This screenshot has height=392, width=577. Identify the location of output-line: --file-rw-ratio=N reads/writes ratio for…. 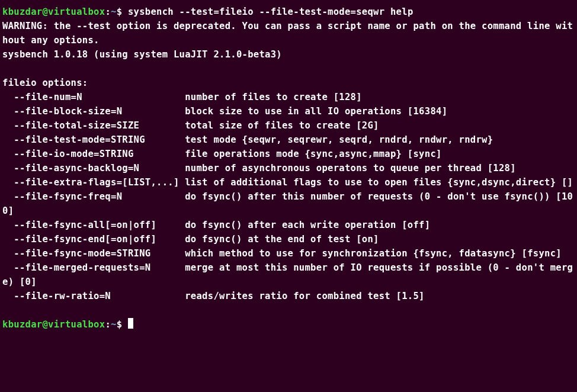
(288, 296).